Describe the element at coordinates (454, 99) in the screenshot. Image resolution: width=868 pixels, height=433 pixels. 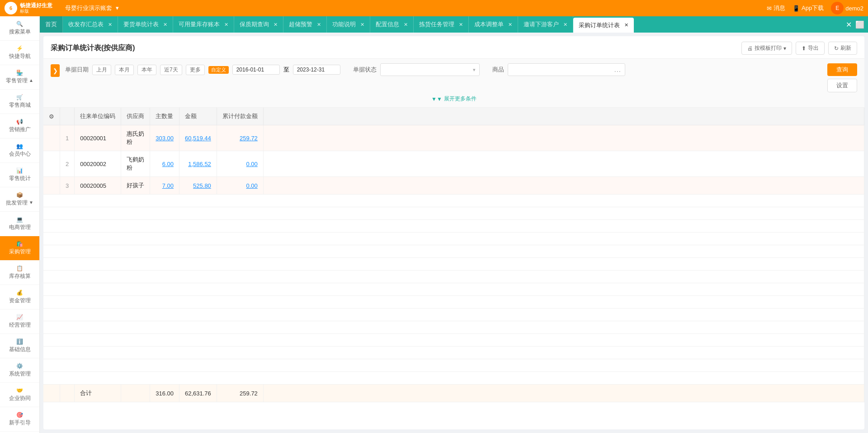
I see `expand-row: ▼▼ 展开更多条件` at that location.